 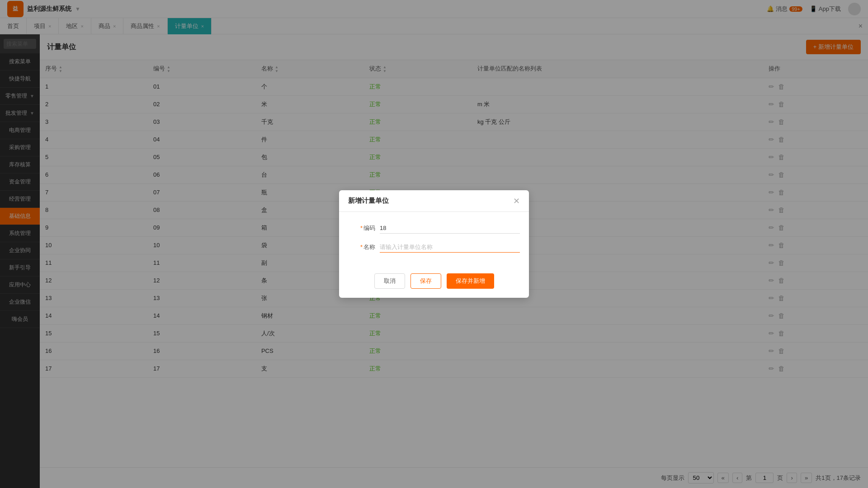 I want to click on name-label: *名称, so click(x=362, y=247).